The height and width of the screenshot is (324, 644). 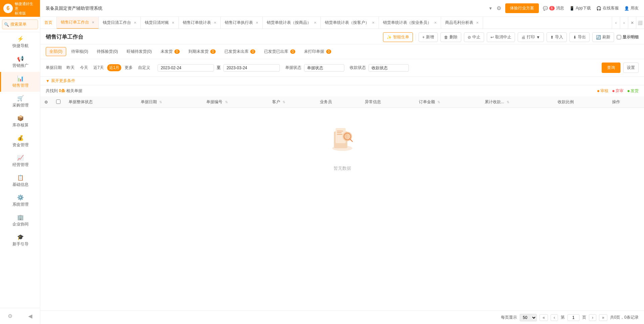 I want to click on review-button: 审核, so click(x=603, y=91).